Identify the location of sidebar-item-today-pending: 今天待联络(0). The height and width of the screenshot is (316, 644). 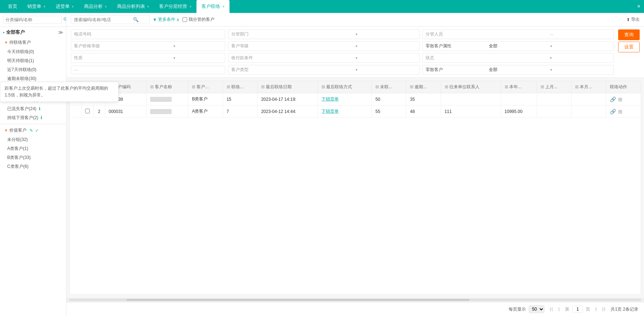
(33, 52).